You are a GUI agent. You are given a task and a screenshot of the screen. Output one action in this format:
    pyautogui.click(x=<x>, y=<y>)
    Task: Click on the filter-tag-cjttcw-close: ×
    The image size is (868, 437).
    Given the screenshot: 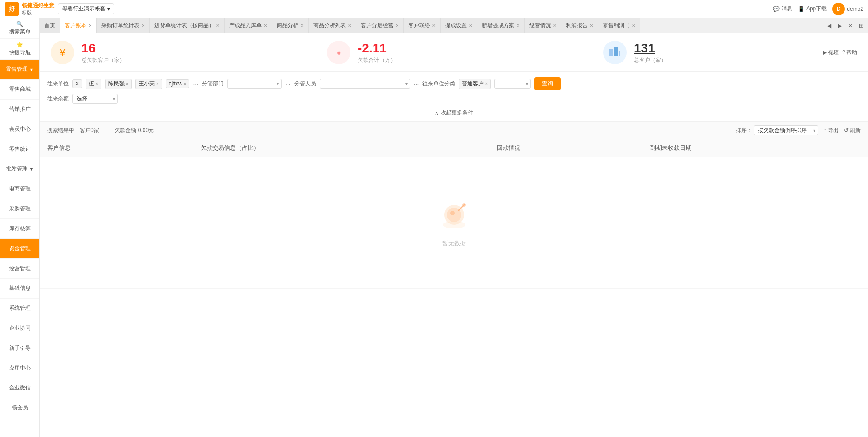 What is the action you would take?
    pyautogui.click(x=185, y=84)
    